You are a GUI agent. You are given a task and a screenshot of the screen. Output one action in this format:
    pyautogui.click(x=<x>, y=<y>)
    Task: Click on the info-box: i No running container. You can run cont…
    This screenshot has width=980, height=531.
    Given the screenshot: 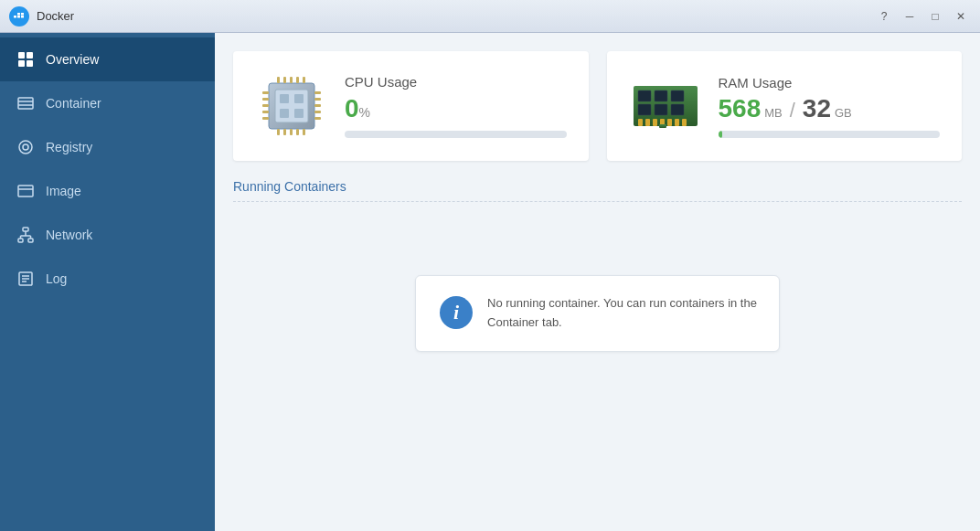 What is the action you would take?
    pyautogui.click(x=598, y=313)
    